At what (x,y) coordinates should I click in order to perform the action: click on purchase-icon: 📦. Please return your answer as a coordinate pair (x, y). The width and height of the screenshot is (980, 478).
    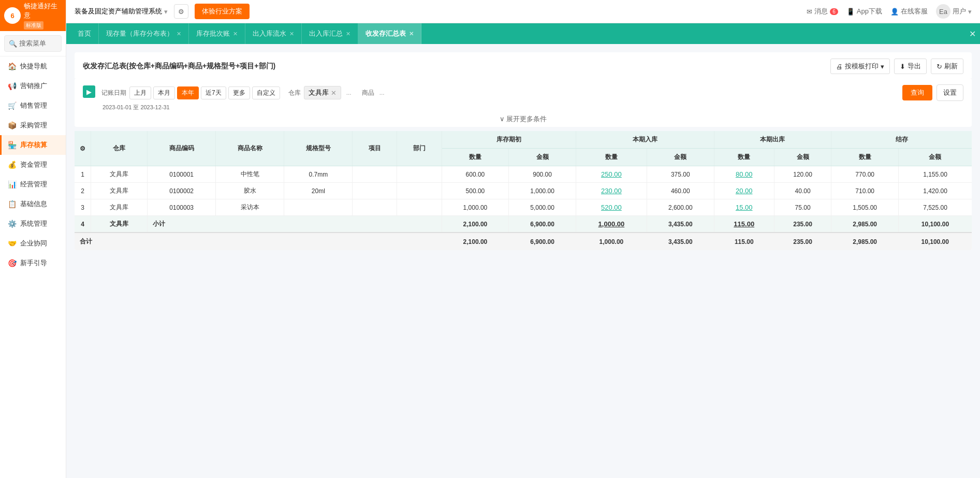
    Looking at the image, I should click on (12, 125).